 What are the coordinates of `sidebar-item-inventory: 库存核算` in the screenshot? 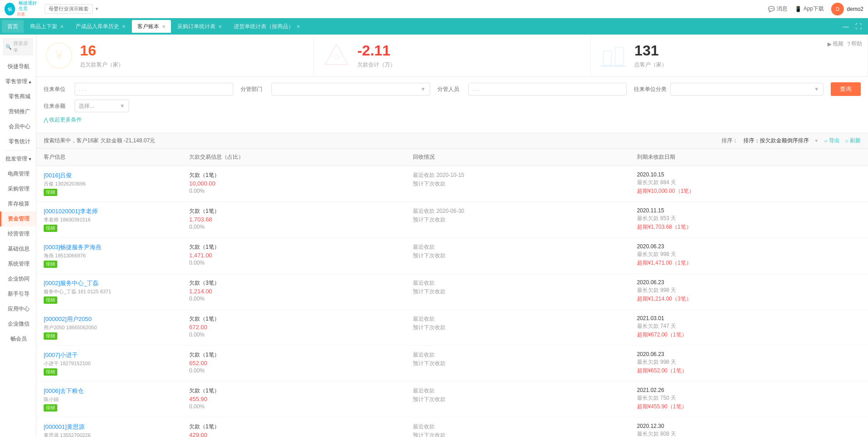 It's located at (18, 204).